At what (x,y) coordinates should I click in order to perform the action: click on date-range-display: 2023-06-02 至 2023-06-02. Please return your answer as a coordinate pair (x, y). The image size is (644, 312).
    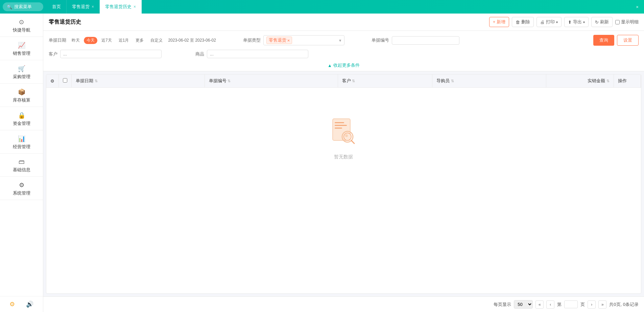
    Looking at the image, I should click on (192, 41).